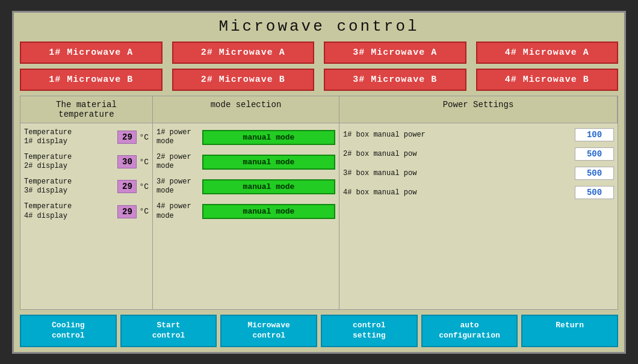 The image size is (638, 364). I want to click on table-header: The materialtemperature mode selection P…, so click(319, 110).